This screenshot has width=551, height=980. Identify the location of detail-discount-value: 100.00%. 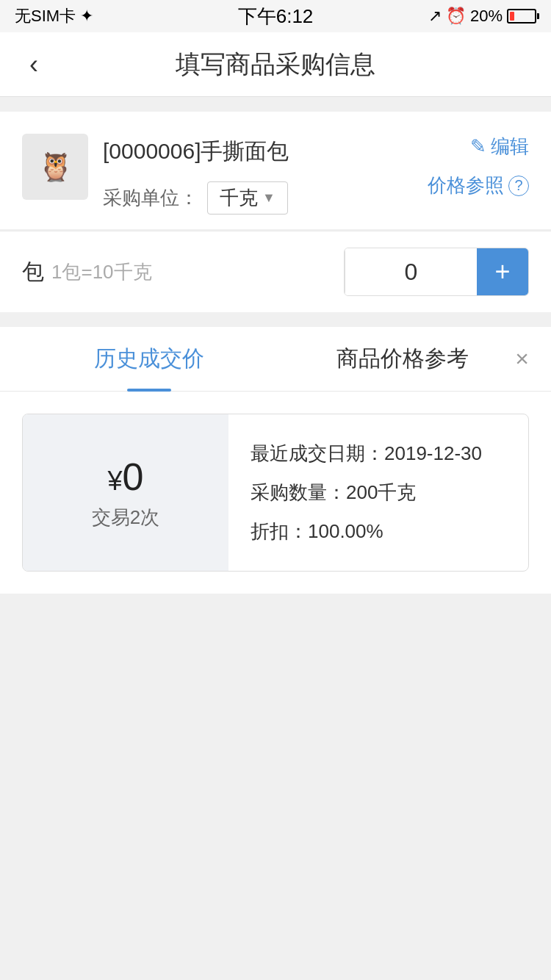
(345, 531).